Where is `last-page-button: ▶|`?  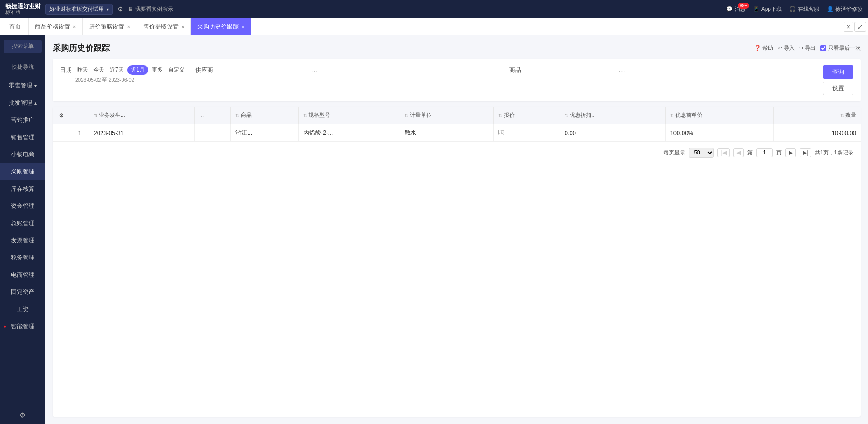 last-page-button: ▶| is located at coordinates (805, 153).